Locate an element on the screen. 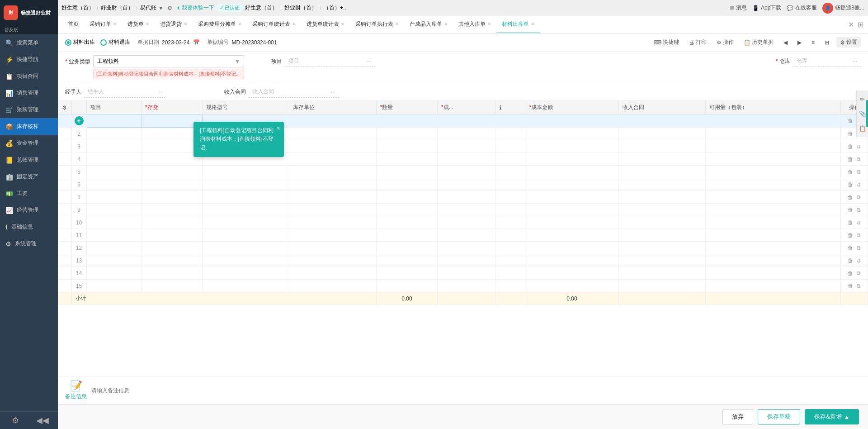  tab-home: 首页 is located at coordinates (73, 25).